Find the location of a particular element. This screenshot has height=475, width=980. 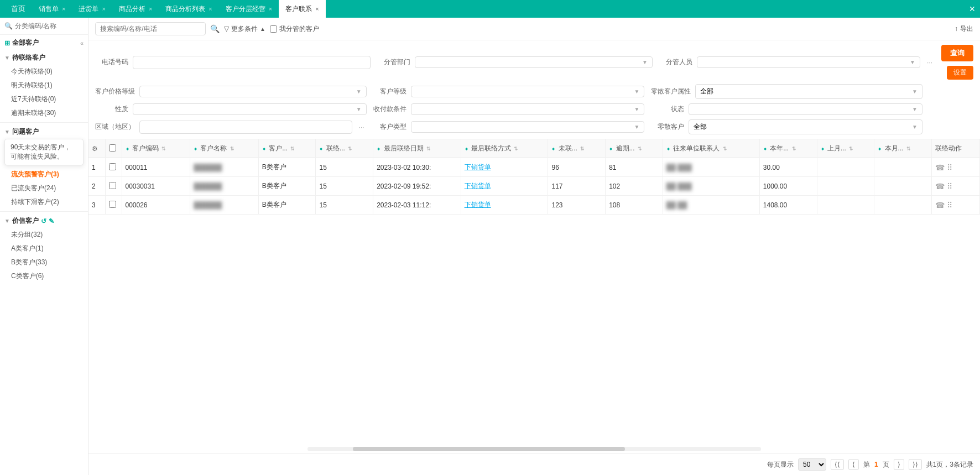

payment-select: ▼ is located at coordinates (528, 109).